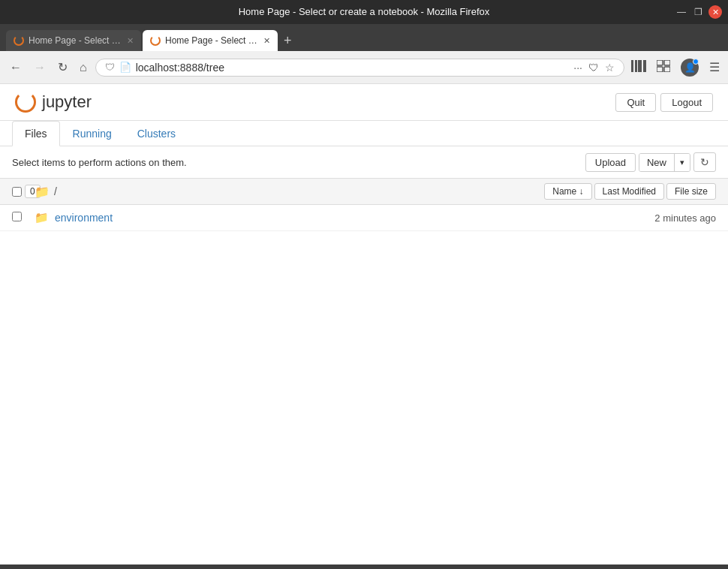 The width and height of the screenshot is (728, 569). What do you see at coordinates (675, 68) in the screenshot?
I see `browser-icons-right: 👤 ☰` at bounding box center [675, 68].